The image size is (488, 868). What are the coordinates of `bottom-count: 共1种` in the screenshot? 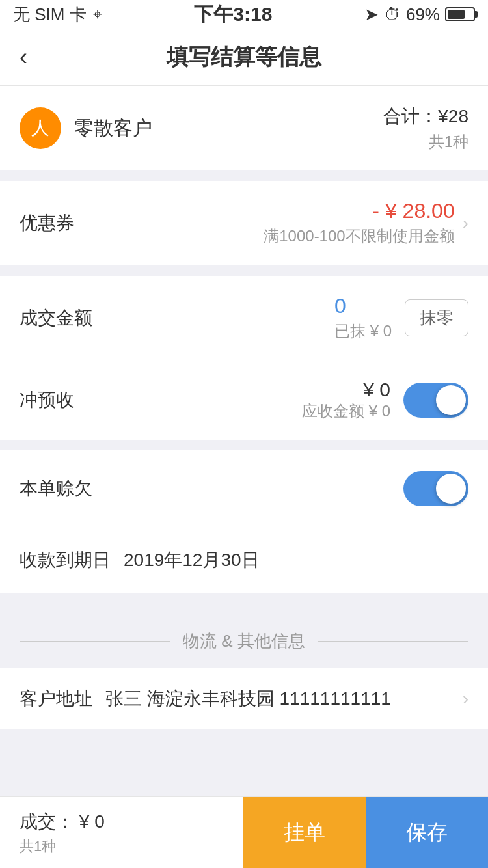 It's located at (122, 847).